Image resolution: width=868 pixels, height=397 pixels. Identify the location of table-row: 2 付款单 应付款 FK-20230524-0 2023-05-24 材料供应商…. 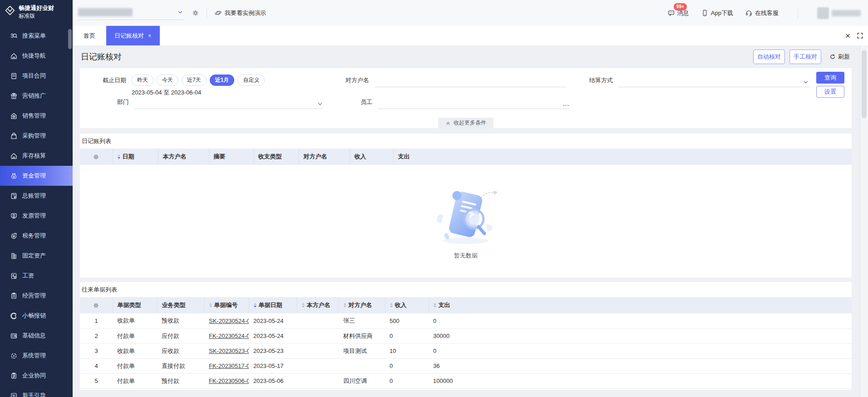
(466, 336).